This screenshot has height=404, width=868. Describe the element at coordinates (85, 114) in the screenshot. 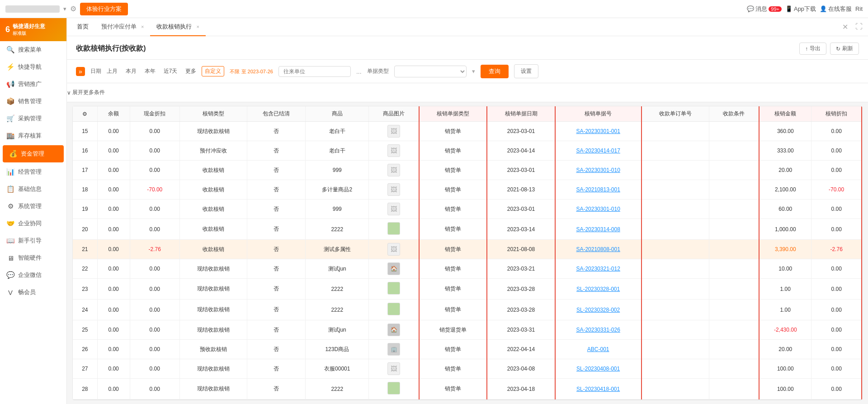

I see `th-settings: ⚙` at that location.